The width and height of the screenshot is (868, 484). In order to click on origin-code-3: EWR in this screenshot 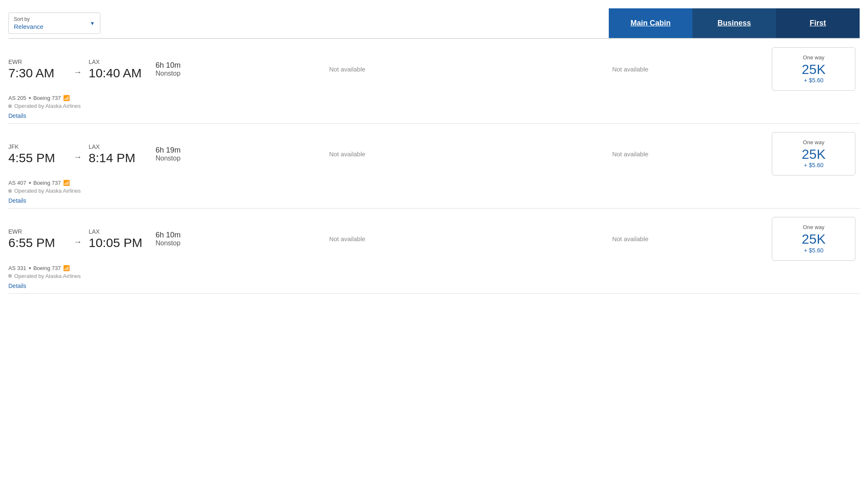, I will do `click(38, 232)`.